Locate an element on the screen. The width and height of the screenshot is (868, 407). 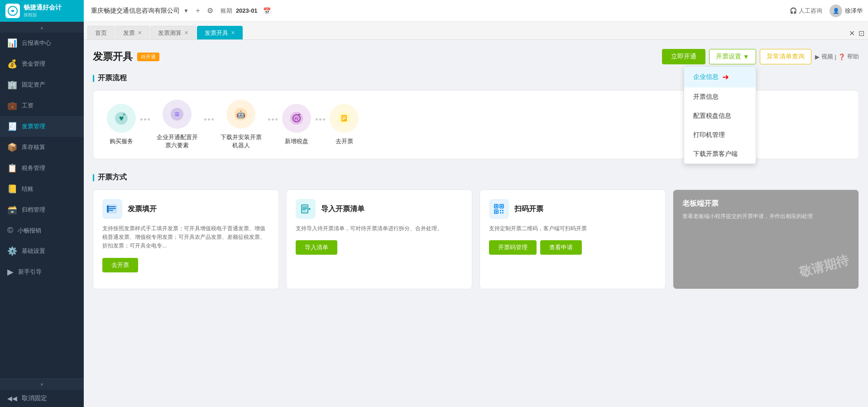
close-tab-button: ✕ is located at coordinates (852, 34).